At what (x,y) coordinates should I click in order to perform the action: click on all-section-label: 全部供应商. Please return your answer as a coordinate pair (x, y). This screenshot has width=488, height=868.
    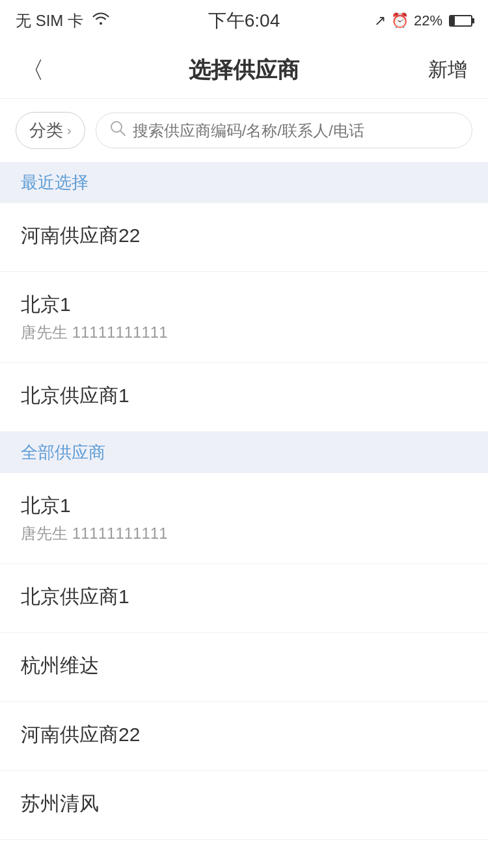
    Looking at the image, I should click on (63, 452).